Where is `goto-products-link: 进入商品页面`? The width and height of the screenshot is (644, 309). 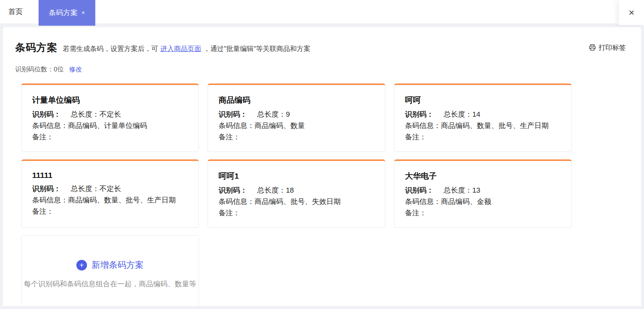 goto-products-link: 进入商品页面 is located at coordinates (181, 49).